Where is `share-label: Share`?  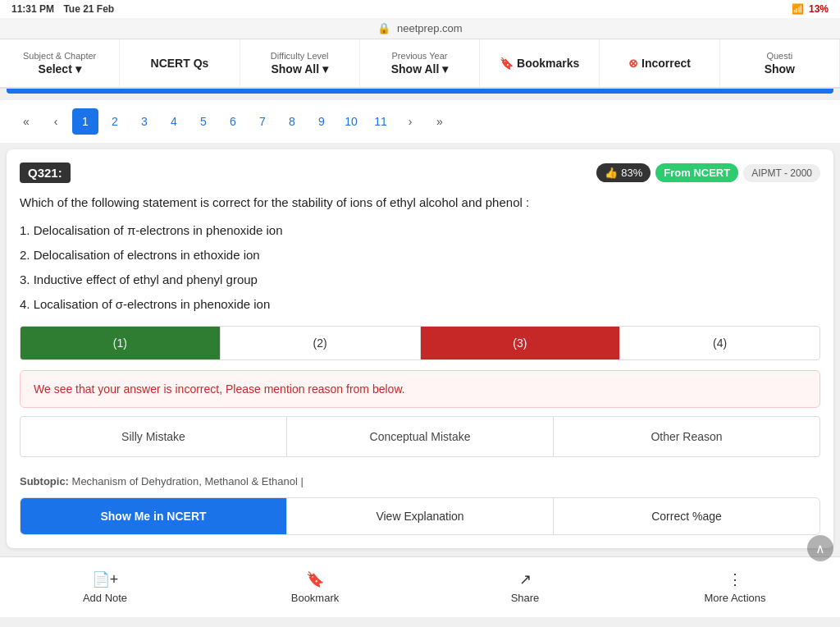
share-label: Share is located at coordinates (525, 597).